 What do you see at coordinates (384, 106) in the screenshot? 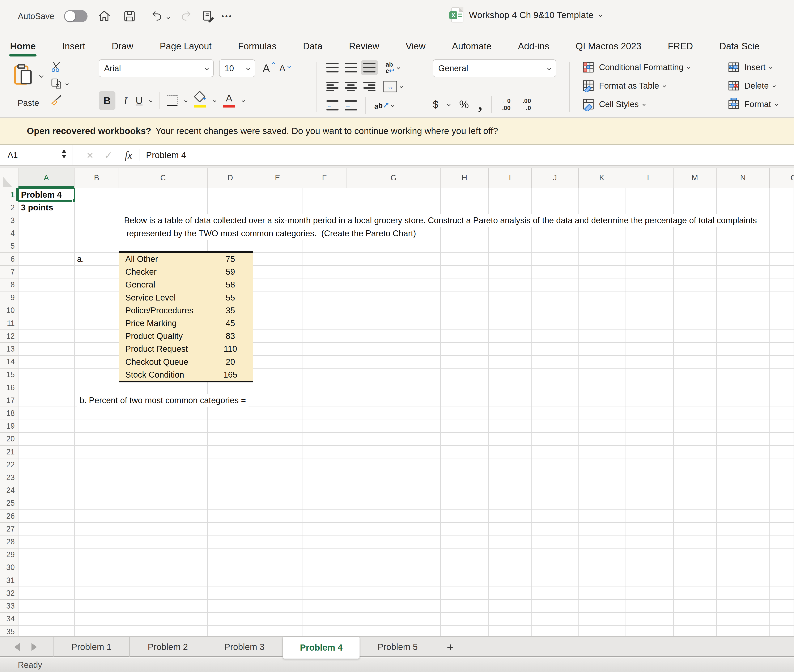
I see `orientation-button: ab↗` at bounding box center [384, 106].